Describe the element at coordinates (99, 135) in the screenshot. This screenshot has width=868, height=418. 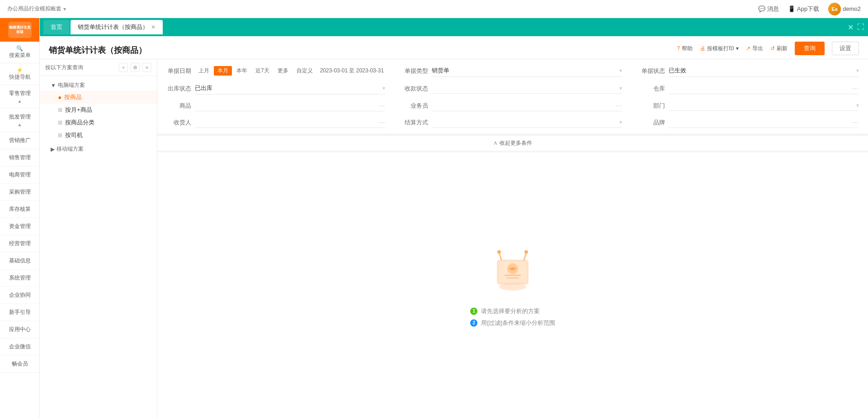
I see `tree-item-by-driver: ⊞ 按司机` at that location.